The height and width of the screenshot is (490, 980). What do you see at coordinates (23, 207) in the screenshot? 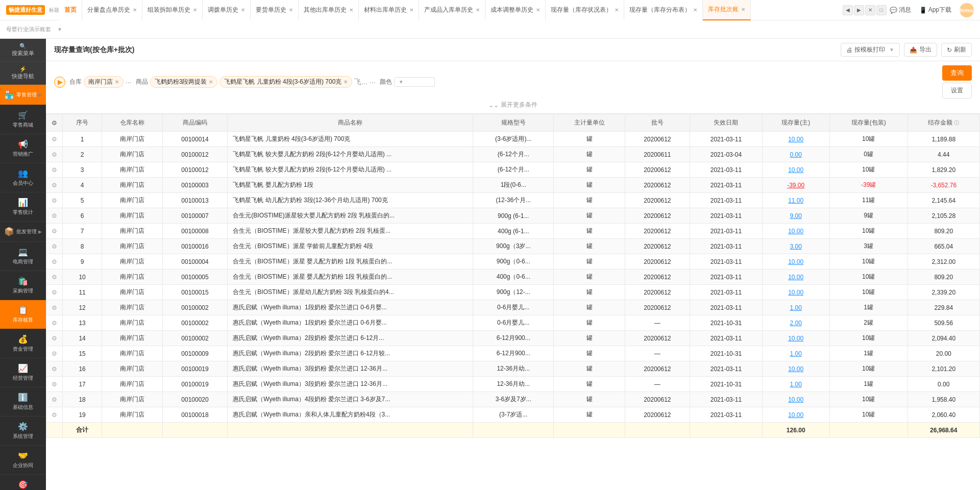
I see `sidebar-item-retail-stats: 📊零售统计` at bounding box center [23, 207].